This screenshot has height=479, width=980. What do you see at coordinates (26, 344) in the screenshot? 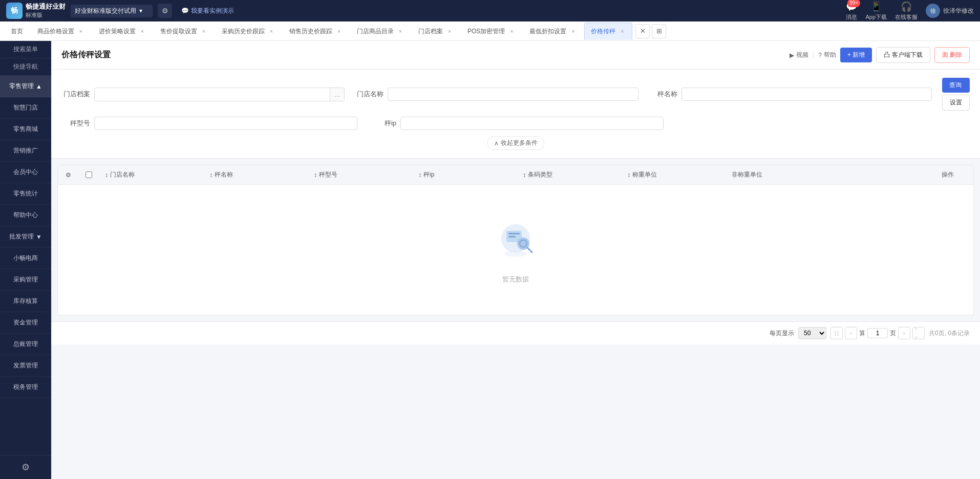
I see `sidebar-item-general-ledger: 总账管理` at bounding box center [26, 344].